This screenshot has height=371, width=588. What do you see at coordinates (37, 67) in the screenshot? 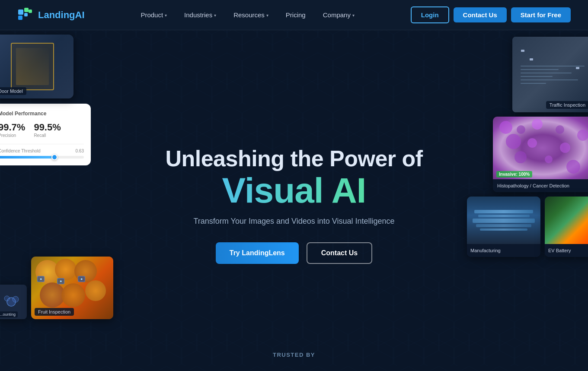
I see `door-model-card: Door Model` at bounding box center [37, 67].